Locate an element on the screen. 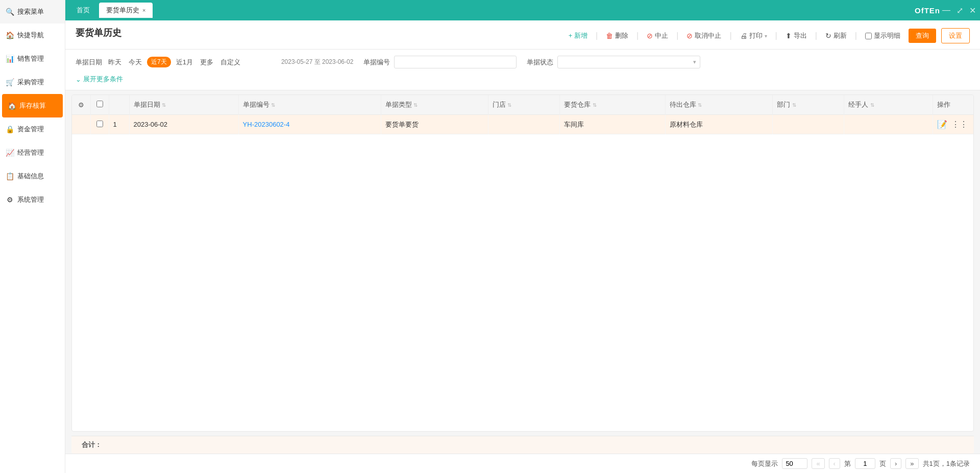 Image resolution: width=980 pixels, height=473 pixels. print-button: 🖨 打印 ▾ is located at coordinates (753, 36).